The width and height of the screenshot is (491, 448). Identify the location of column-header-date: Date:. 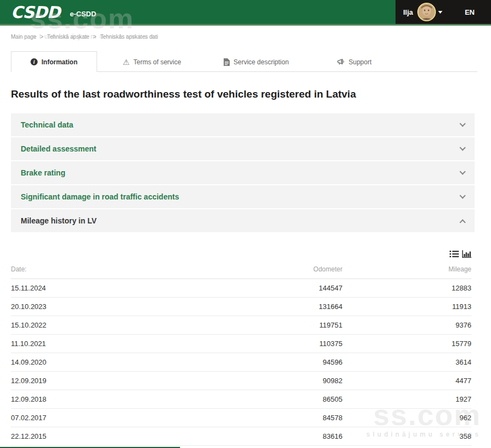
(115, 273).